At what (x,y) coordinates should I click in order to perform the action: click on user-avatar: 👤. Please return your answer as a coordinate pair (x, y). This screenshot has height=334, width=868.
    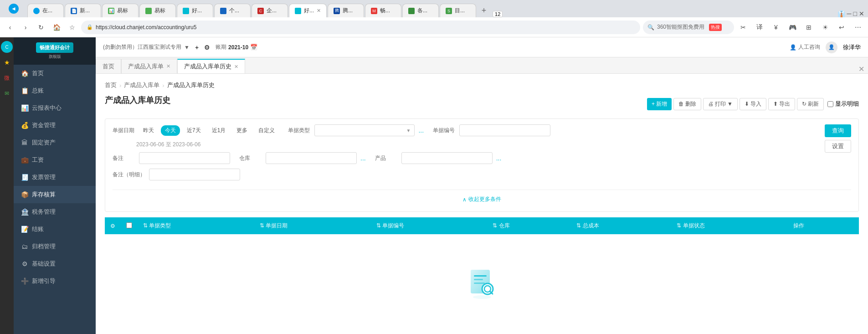
    Looking at the image, I should click on (832, 47).